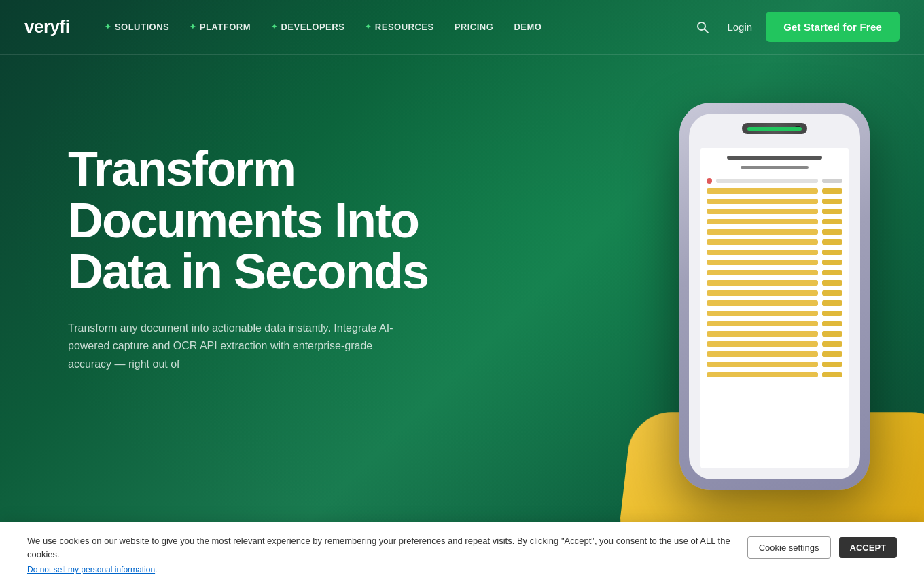 Image resolution: width=924 pixels, height=584 pixels. What do you see at coordinates (399, 27) in the screenshot?
I see `nav-item-resources: ✦ RESOURCES` at bounding box center [399, 27].